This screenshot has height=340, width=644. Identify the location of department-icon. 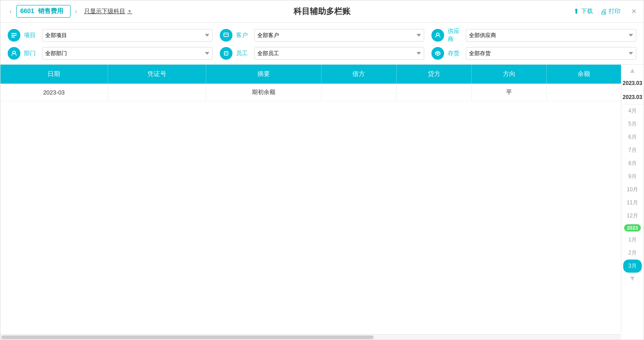
(14, 53).